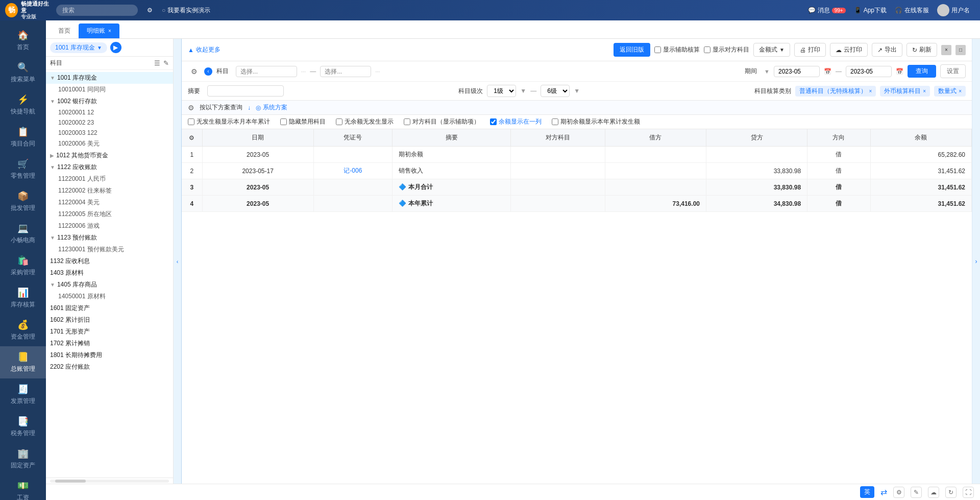  Describe the element at coordinates (109, 101) in the screenshot. I see `tree-node-1002: ▼ 1002 银行存款` at that location.